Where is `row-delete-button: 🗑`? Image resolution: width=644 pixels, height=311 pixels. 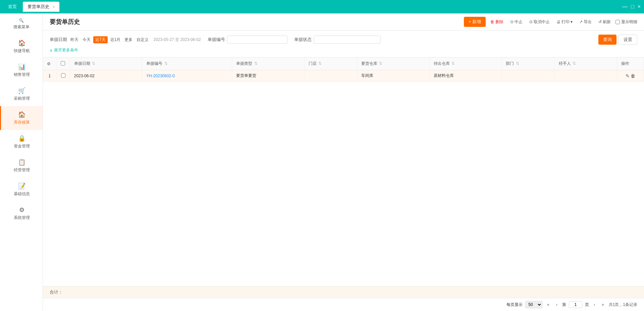 row-delete-button: 🗑 is located at coordinates (633, 76).